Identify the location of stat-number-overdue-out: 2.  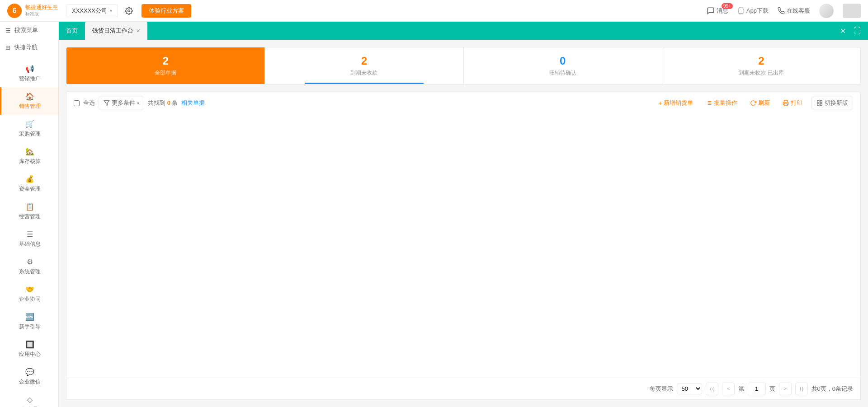
(761, 61).